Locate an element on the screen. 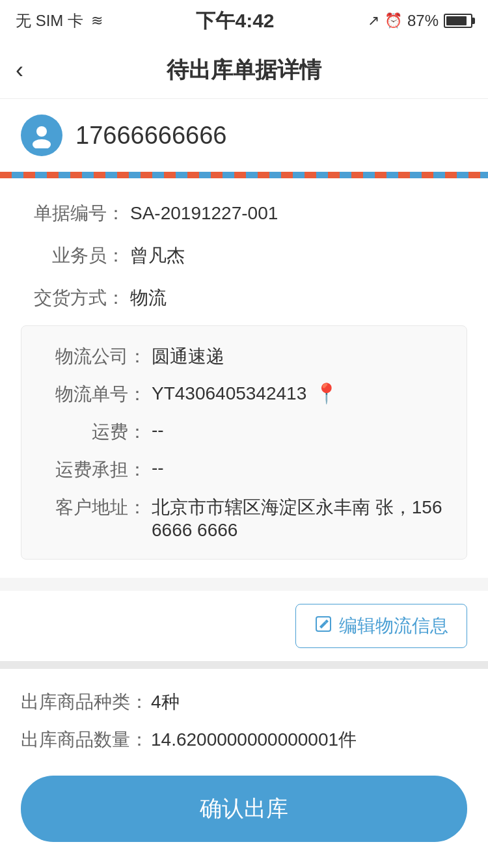  document-number-value: SA-20191227-001 is located at coordinates (296, 213).